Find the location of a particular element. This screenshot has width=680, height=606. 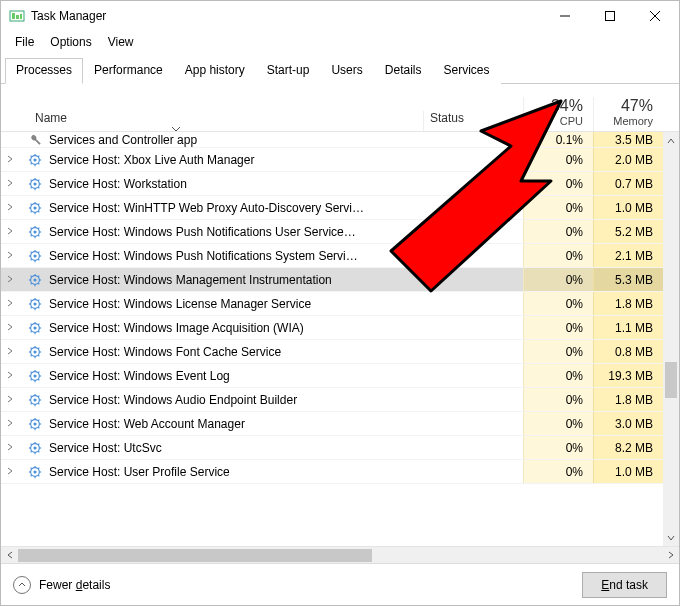

menu-view: View is located at coordinates (121, 42).